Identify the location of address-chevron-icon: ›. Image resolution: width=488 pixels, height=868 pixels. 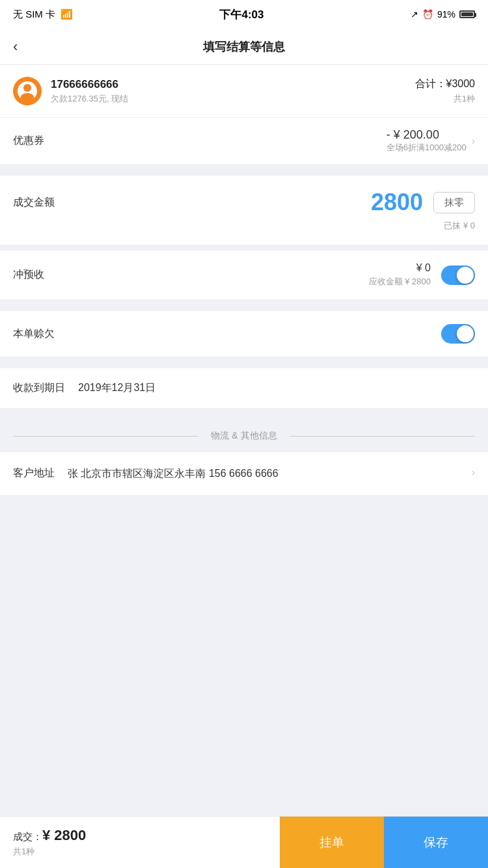
(474, 472).